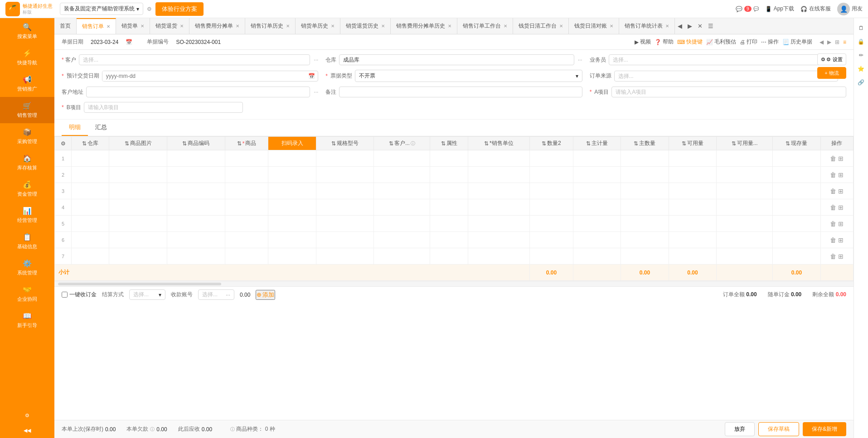 The height and width of the screenshot is (438, 868). Describe the element at coordinates (27, 84) in the screenshot. I see `sidebar-item-marketing: 📢 营销推广` at that location.